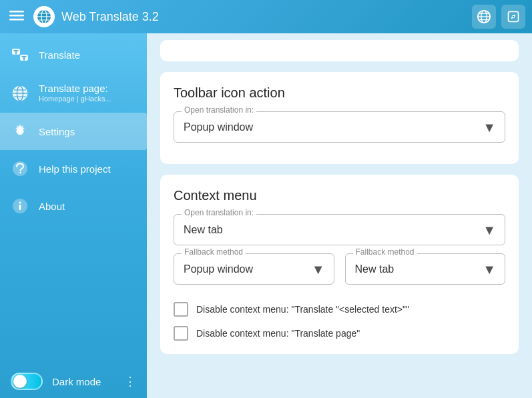 This screenshot has width=532, height=398. Describe the element at coordinates (75, 169) in the screenshot. I see `help-label: Help this project` at that location.